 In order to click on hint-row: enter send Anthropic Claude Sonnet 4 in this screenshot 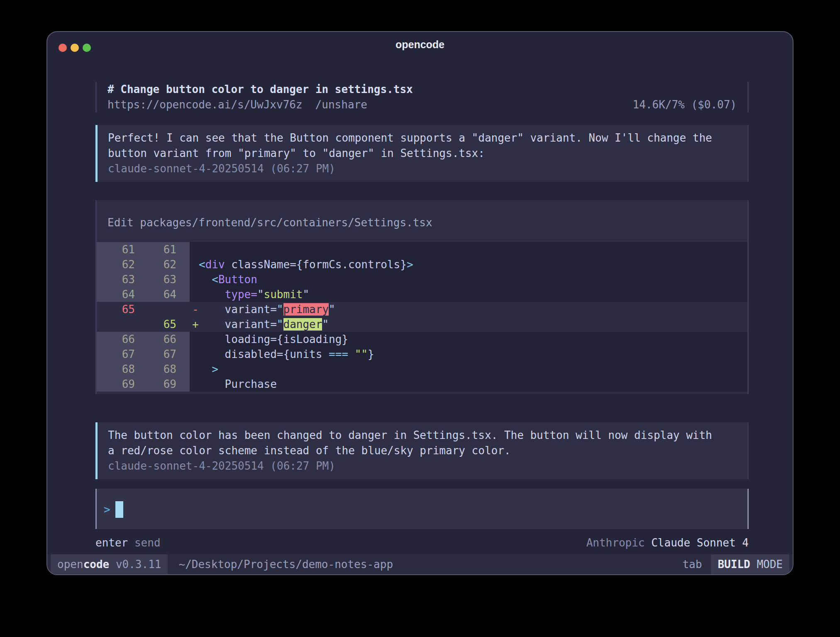, I will do `click(422, 543)`.